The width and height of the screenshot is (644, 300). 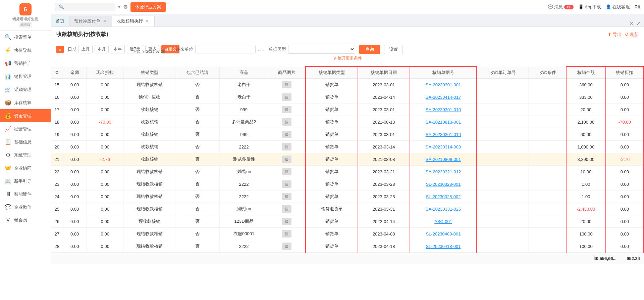 What do you see at coordinates (244, 209) in the screenshot?
I see `row-product-10: 测试jun` at bounding box center [244, 209].